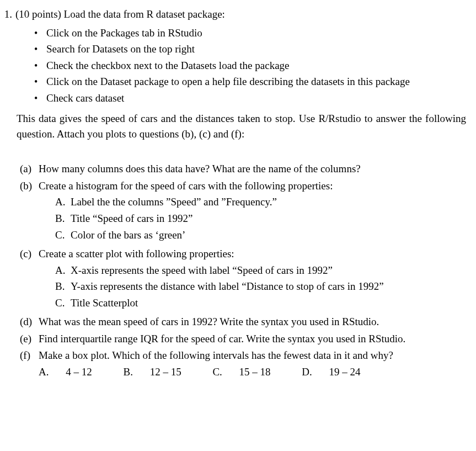 Image resolution: width=476 pixels, height=451 pixels. I want to click on bullet-item: Check the checkbox next to the Datasets …, so click(250, 66).